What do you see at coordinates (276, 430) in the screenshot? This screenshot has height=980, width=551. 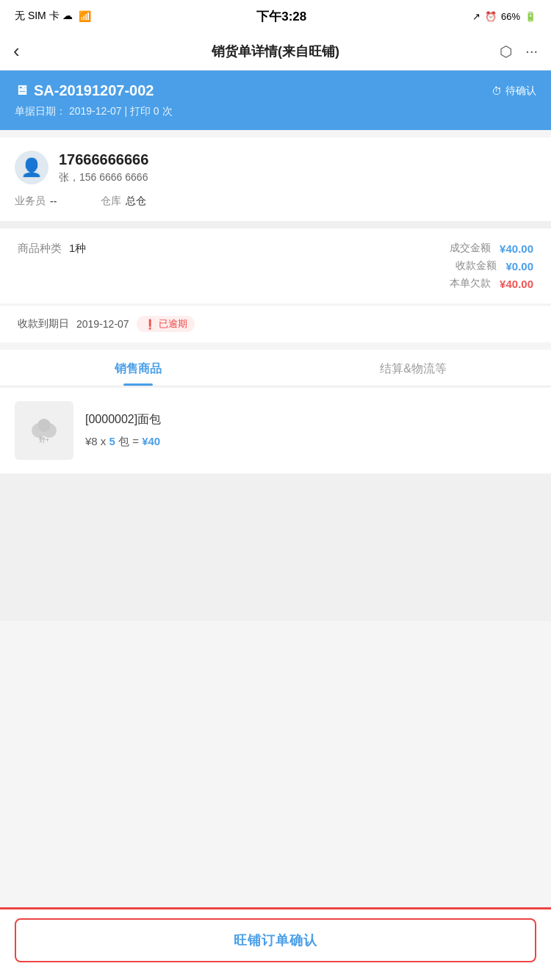 I see `product-list: 野+ [0000002]面包 ¥8 x 5 包 = ¥40` at bounding box center [276, 430].